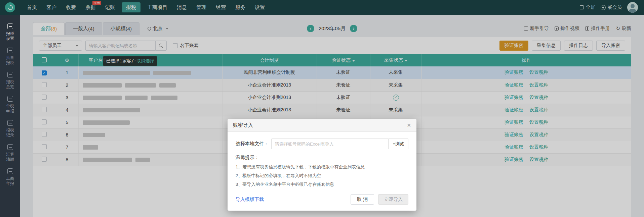  What do you see at coordinates (399, 144) in the screenshot?
I see `browse-button: +浏览` at bounding box center [399, 144].